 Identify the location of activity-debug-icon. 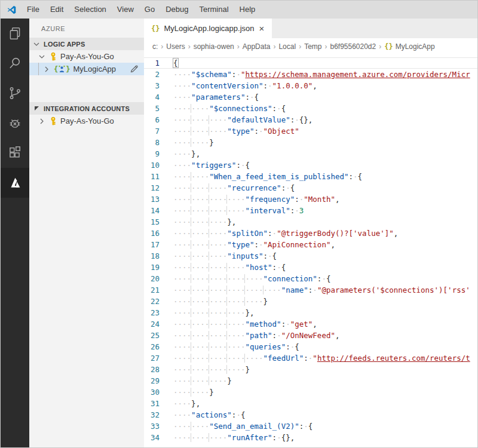
(15, 123).